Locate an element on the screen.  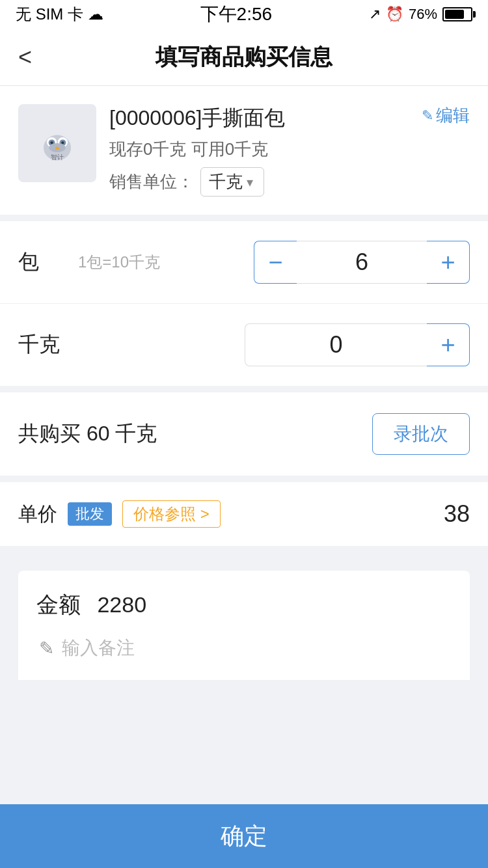
price-ref-button: 价格参照 > is located at coordinates (172, 514).